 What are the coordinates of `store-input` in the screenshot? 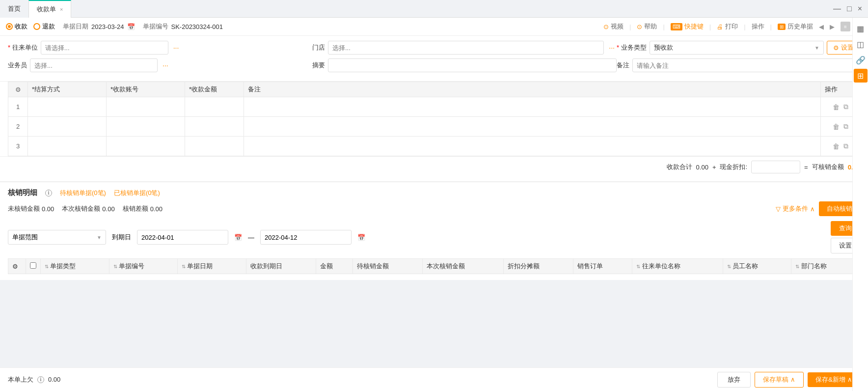 It's located at (466, 48).